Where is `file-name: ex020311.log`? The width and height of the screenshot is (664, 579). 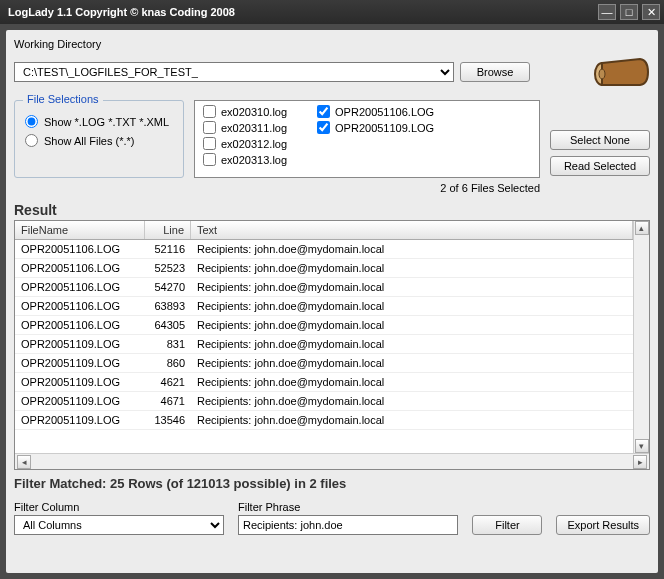
file-name: ex020311.log is located at coordinates (254, 128).